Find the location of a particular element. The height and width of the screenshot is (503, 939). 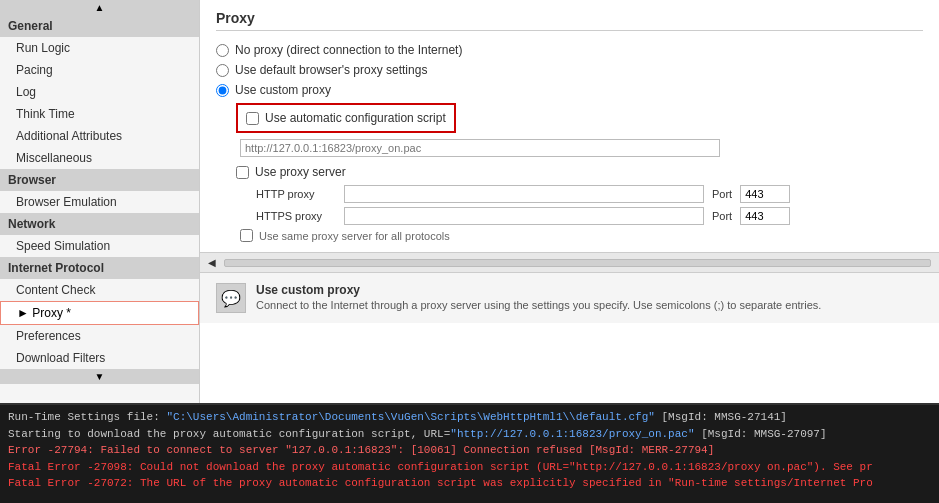

proxy-server-row: Use proxy server is located at coordinates (580, 172).